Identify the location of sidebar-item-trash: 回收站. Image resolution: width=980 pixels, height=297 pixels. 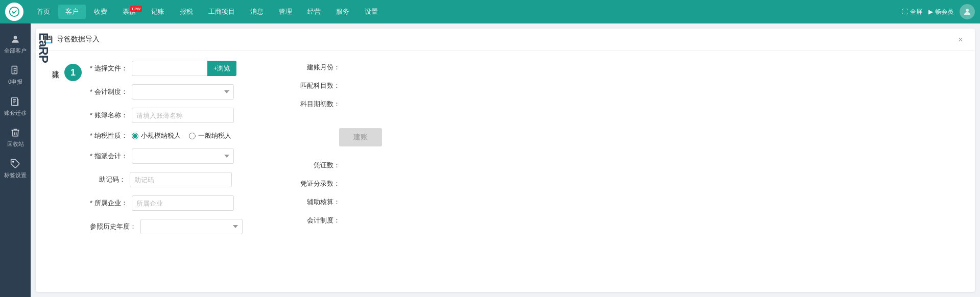
(15, 138).